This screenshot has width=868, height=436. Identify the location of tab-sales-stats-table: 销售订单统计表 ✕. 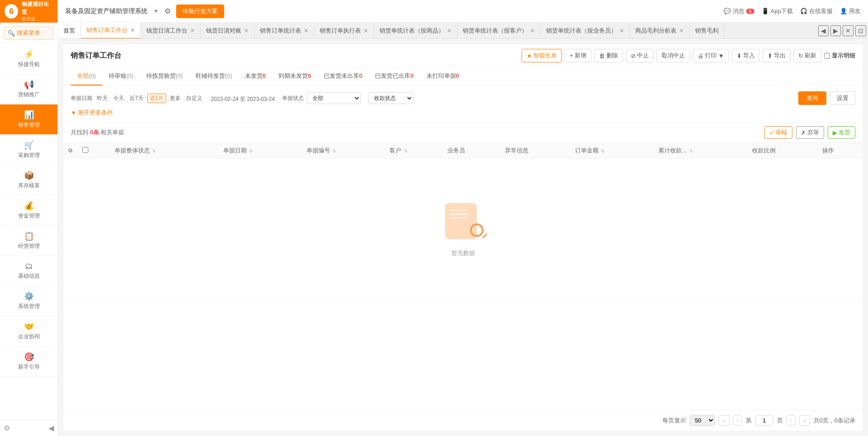
(284, 31).